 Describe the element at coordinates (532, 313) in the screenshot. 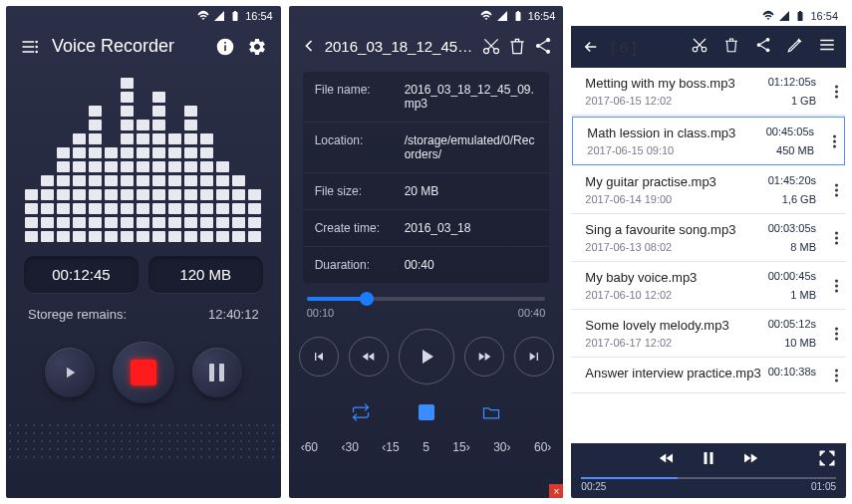

I see `total-label: 00:40` at that location.